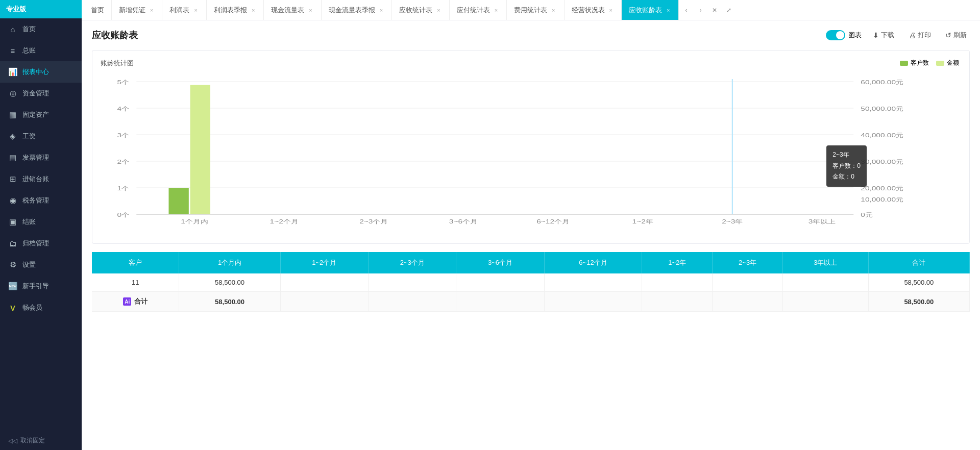 This screenshot has width=980, height=450. I want to click on sidebar-item-closing-label: 结账, so click(29, 222).